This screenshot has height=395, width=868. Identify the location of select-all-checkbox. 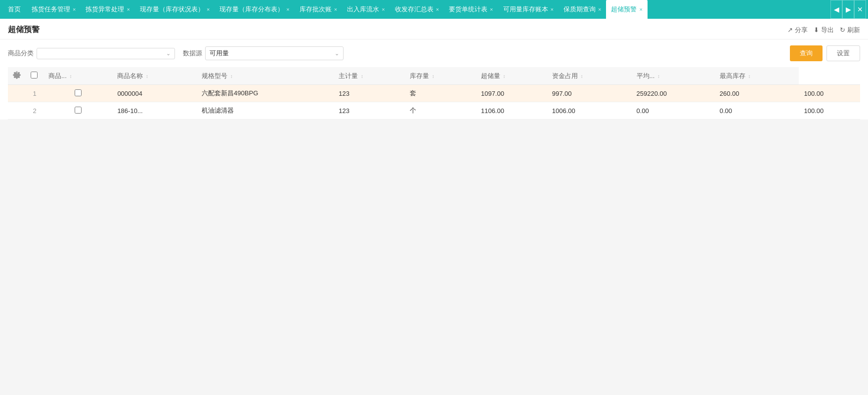
(34, 75).